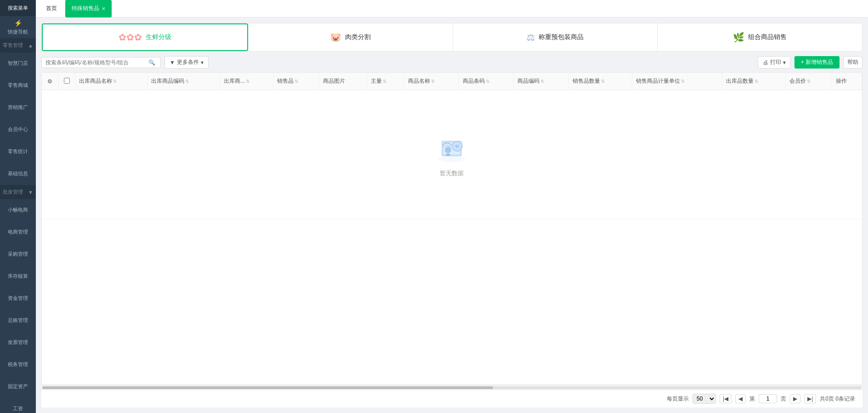 This screenshot has width=868, height=413. Describe the element at coordinates (152, 63) in the screenshot. I see `search-icon: 🔍` at that location.